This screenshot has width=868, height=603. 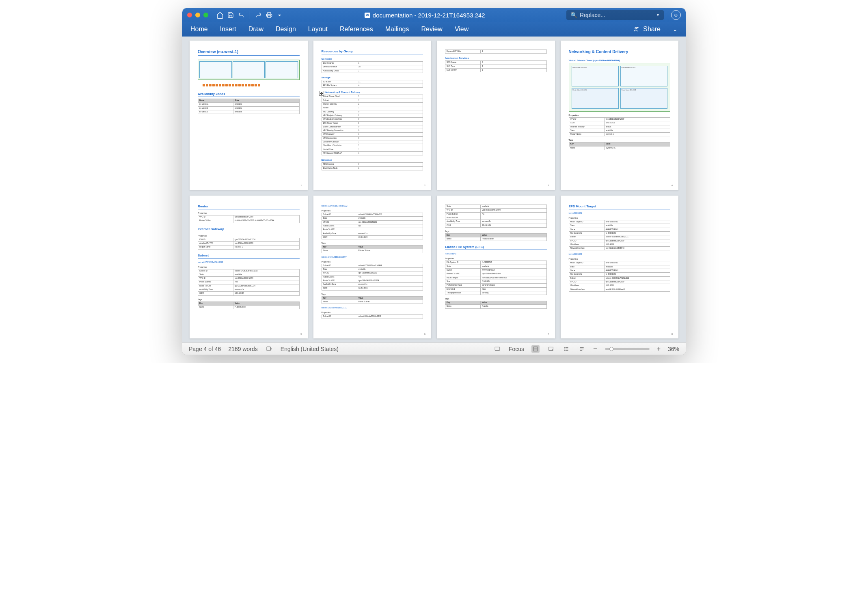 I want to click on page-number: 6, so click(x=425, y=334).